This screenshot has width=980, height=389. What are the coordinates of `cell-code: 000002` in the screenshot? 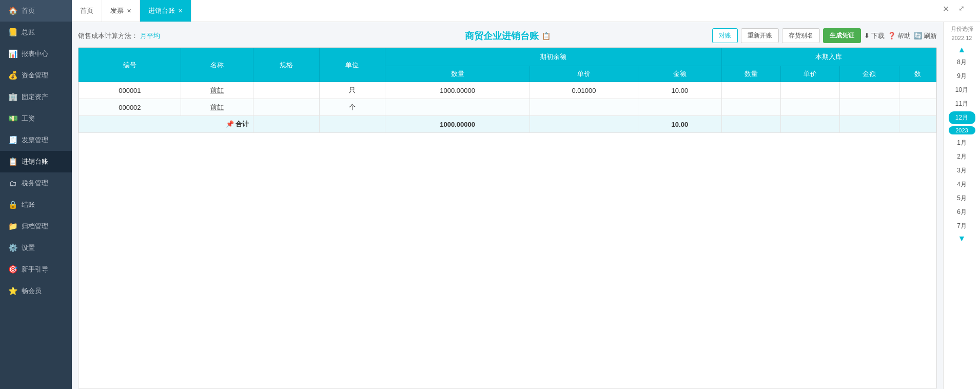 It's located at (130, 108).